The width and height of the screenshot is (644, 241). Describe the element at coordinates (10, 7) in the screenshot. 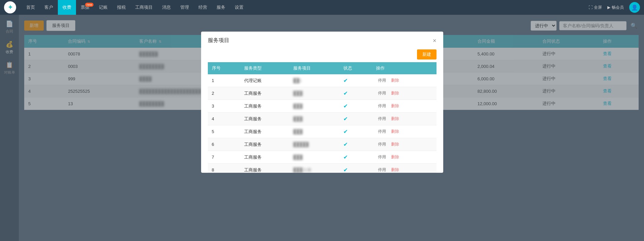

I see `logo: ✦` at that location.